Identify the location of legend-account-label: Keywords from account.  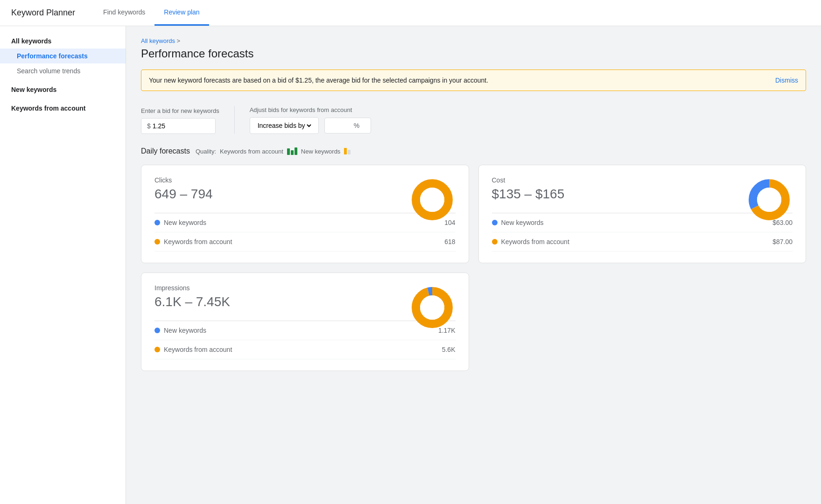
(252, 151).